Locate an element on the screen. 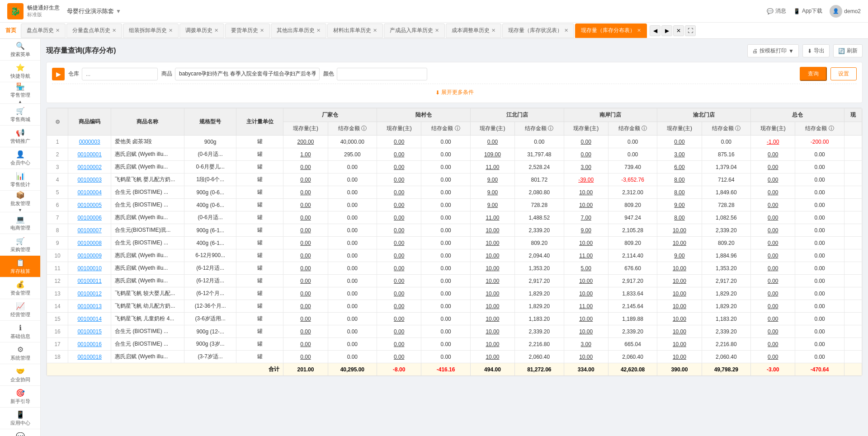 The height and width of the screenshot is (436, 868). row-na-amt: 2,917.20 is located at coordinates (632, 281).